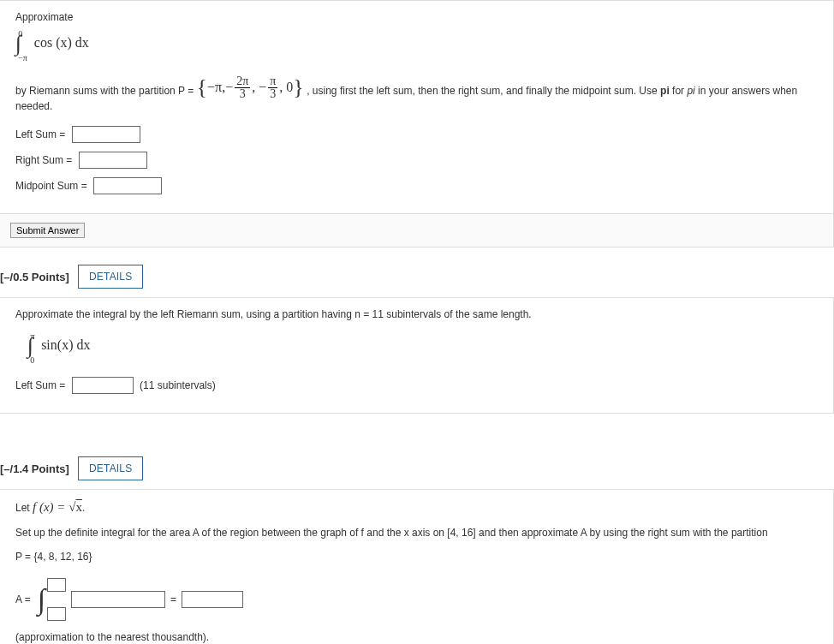 This screenshot has height=644, width=834. Describe the element at coordinates (33, 361) in the screenshot. I see `q2-lower: 0` at that location.